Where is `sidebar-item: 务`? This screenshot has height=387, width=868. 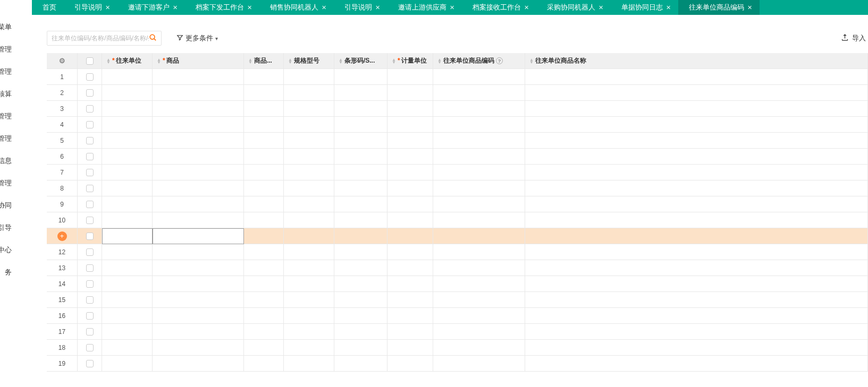
sidebar-item: 务 is located at coordinates (7, 272).